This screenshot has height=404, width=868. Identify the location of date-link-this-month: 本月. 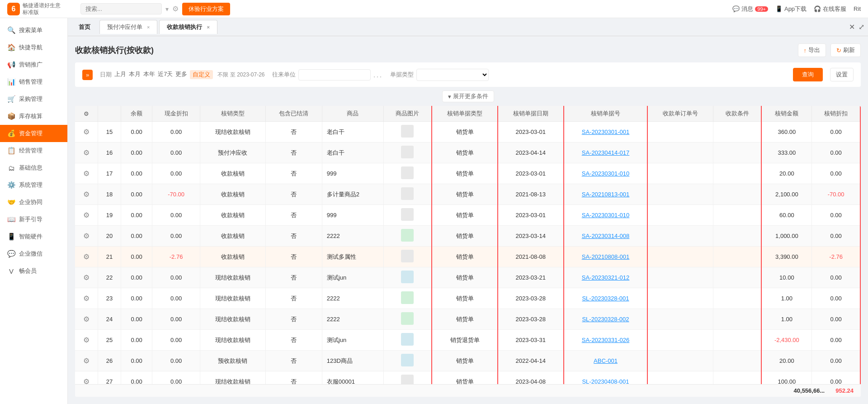
(135, 75).